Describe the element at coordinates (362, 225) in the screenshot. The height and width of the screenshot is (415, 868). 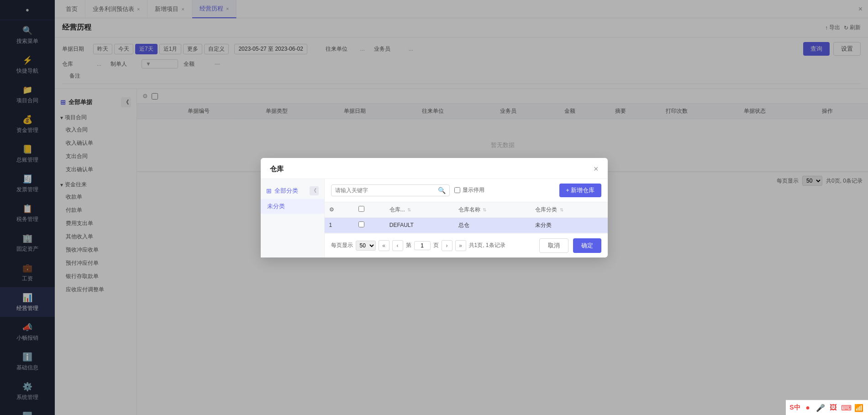
I see `row-check` at that location.